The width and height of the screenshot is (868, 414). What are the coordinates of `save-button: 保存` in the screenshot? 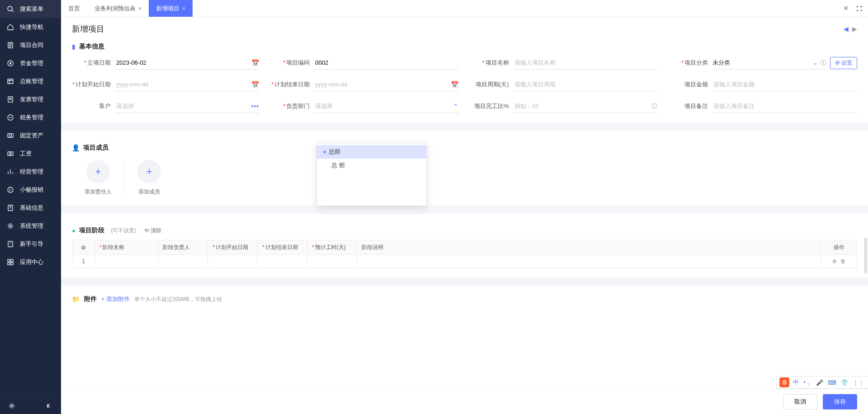 It's located at (840, 402).